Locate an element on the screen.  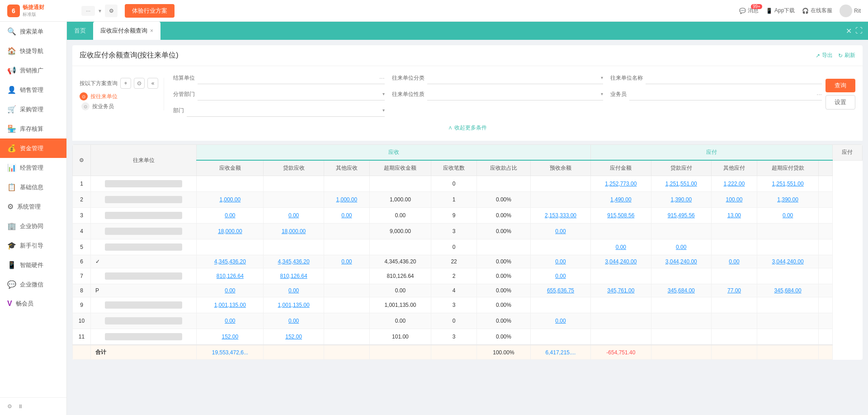
unit-name-input is located at coordinates (734, 78).